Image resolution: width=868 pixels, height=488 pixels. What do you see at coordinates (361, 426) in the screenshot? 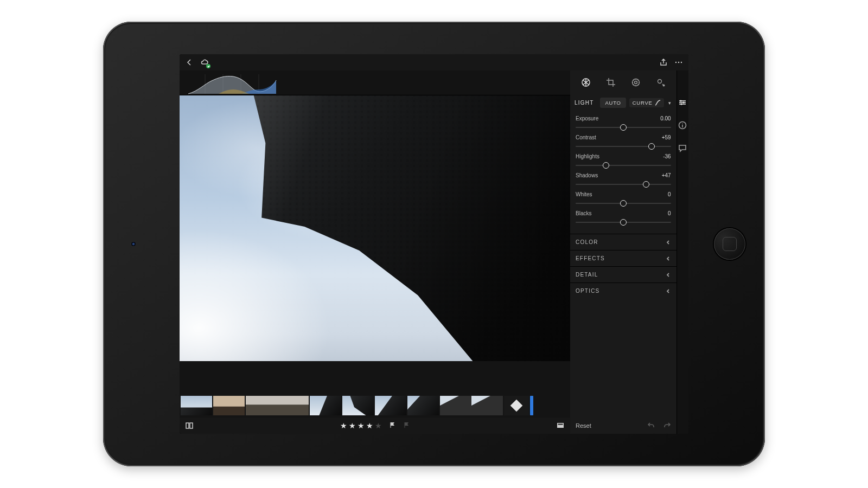
I see `rating-stars: ★ ★ ★ ★ ★` at bounding box center [361, 426].